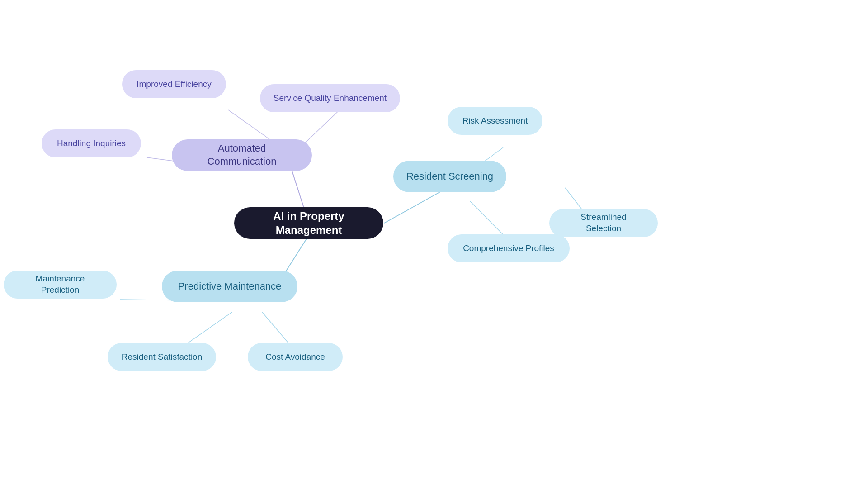 The height and width of the screenshot is (490, 868). Describe the element at coordinates (295, 357) in the screenshot. I see `cost-avoidance-node: Cost Avoidance` at that location.